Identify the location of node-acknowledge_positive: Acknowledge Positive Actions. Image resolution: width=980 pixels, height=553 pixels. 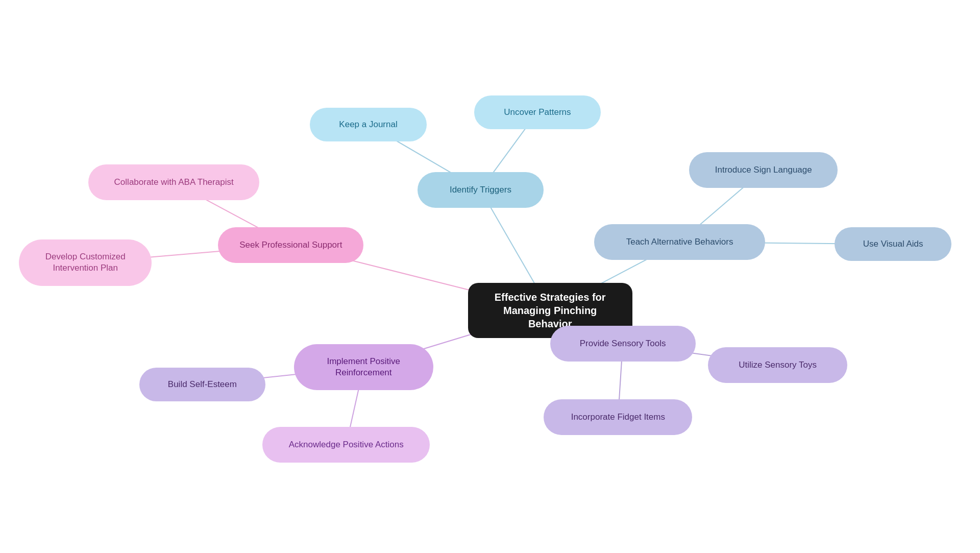
(346, 445).